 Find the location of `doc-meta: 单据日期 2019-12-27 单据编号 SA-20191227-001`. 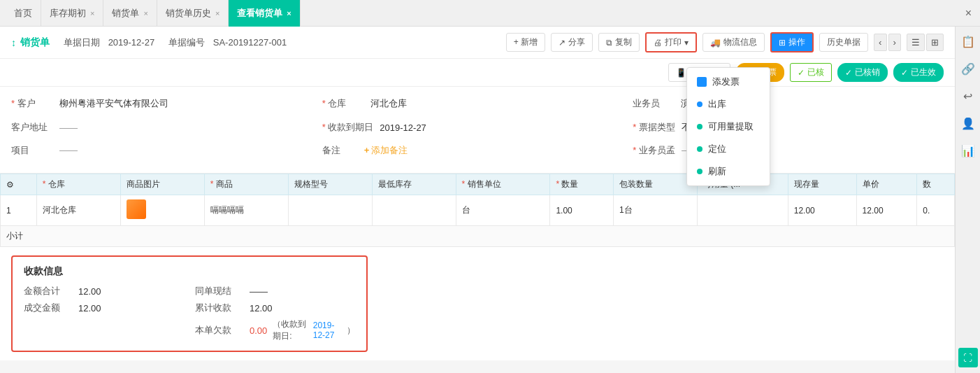

doc-meta: 单据日期 2019-12-27 单据编号 SA-20191227-001 is located at coordinates (285, 43).